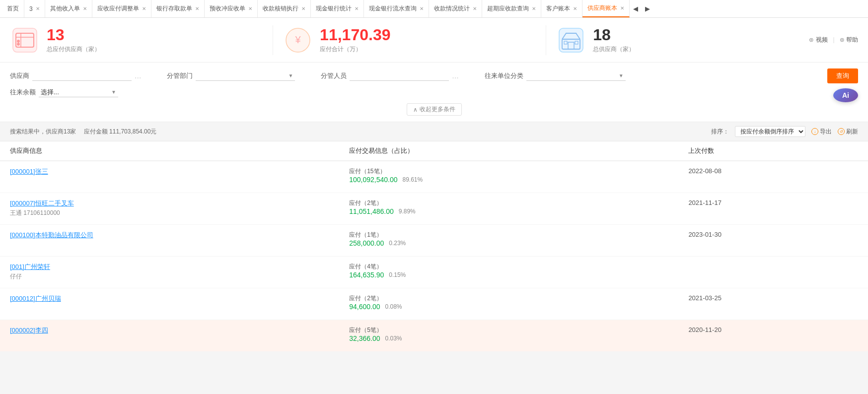  What do you see at coordinates (397, 275) in the screenshot?
I see `tx-percent-3: 0.15%` at bounding box center [397, 275].